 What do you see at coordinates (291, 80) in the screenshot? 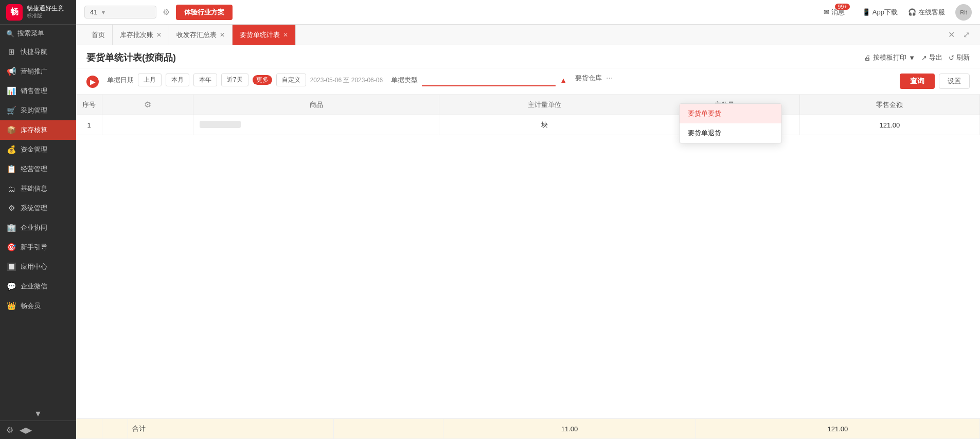
I see `date-custom-btn: 自定义` at bounding box center [291, 80].